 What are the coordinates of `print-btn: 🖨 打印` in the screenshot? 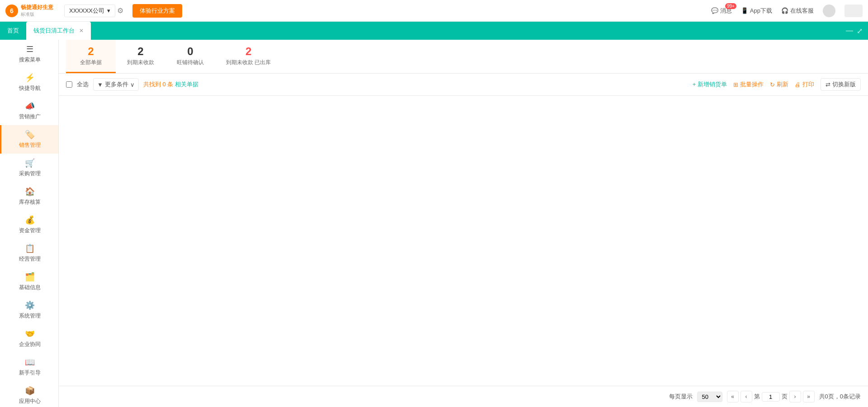 It's located at (805, 84).